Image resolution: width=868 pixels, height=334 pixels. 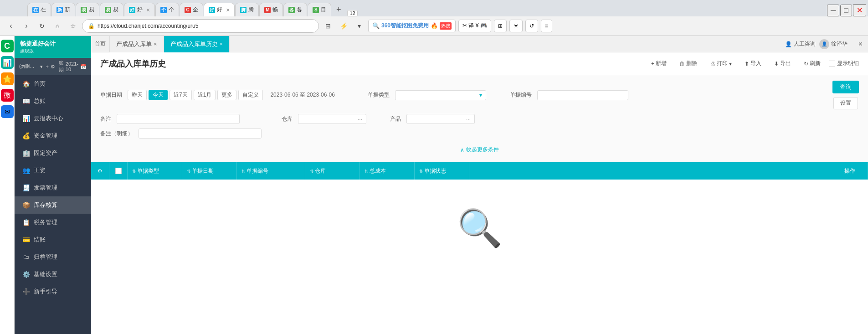 I want to click on breadcrumb-home: 首页, so click(x=100, y=44).